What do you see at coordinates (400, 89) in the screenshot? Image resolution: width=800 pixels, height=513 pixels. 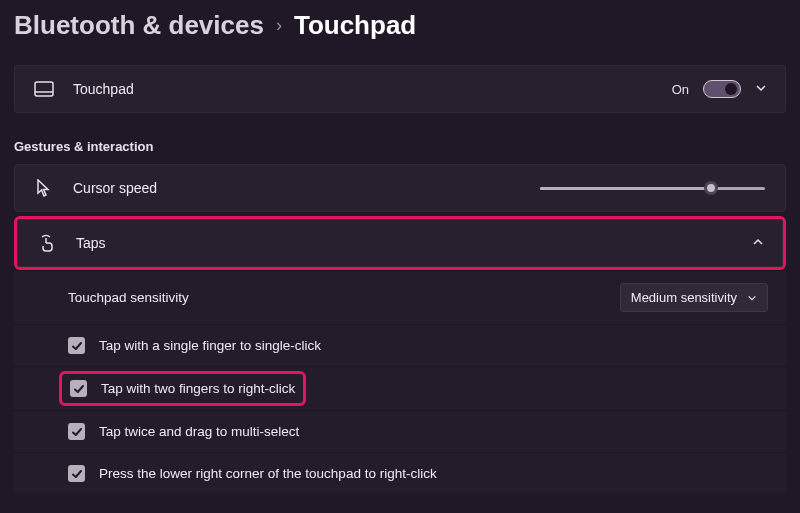 I see `touchpad-master-row: Touchpad On` at bounding box center [400, 89].